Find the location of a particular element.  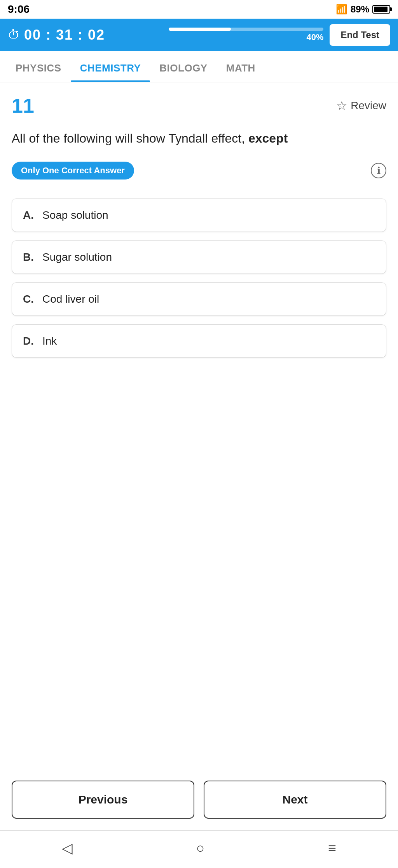

end-test-button: End Test is located at coordinates (360, 35).